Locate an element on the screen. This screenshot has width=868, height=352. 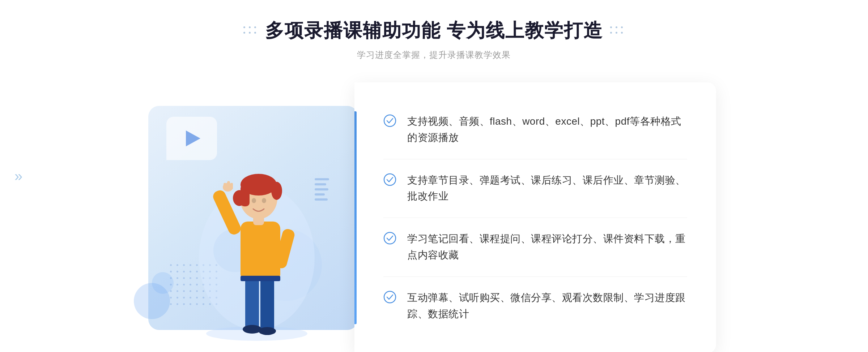
feature-item-2: 支持章节目录、弹题考试、课后练习、课后作业、章节测验、批改作业 is located at coordinates (535, 189).